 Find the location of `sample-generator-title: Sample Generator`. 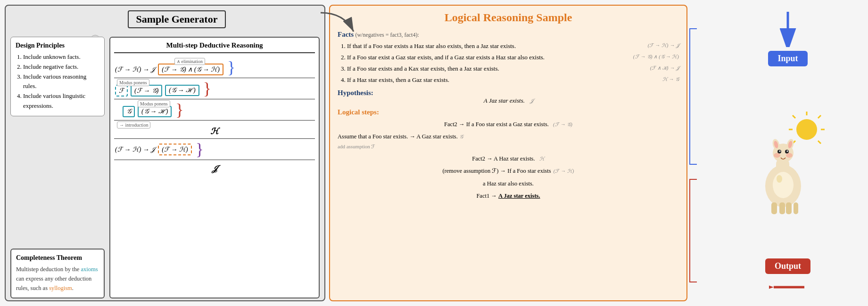

sample-generator-title: Sample Generator is located at coordinates (177, 19).